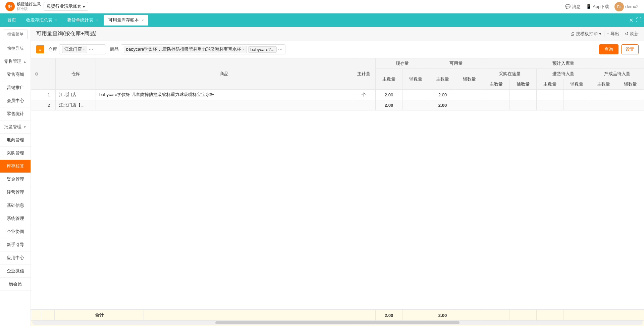 This screenshot has width=644, height=326. What do you see at coordinates (631, 20) in the screenshot?
I see `nav-close-btn: ✕` at bounding box center [631, 20].